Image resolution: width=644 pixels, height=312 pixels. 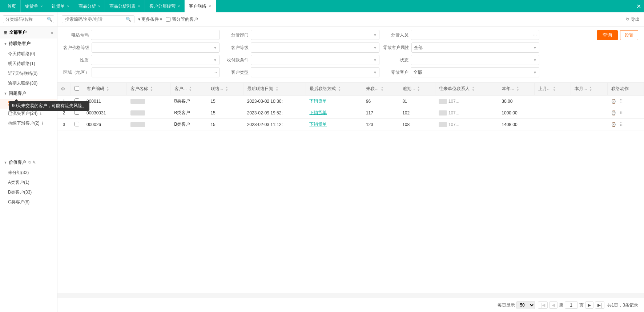 I want to click on prev-page-button: ◀, so click(x=553, y=305).